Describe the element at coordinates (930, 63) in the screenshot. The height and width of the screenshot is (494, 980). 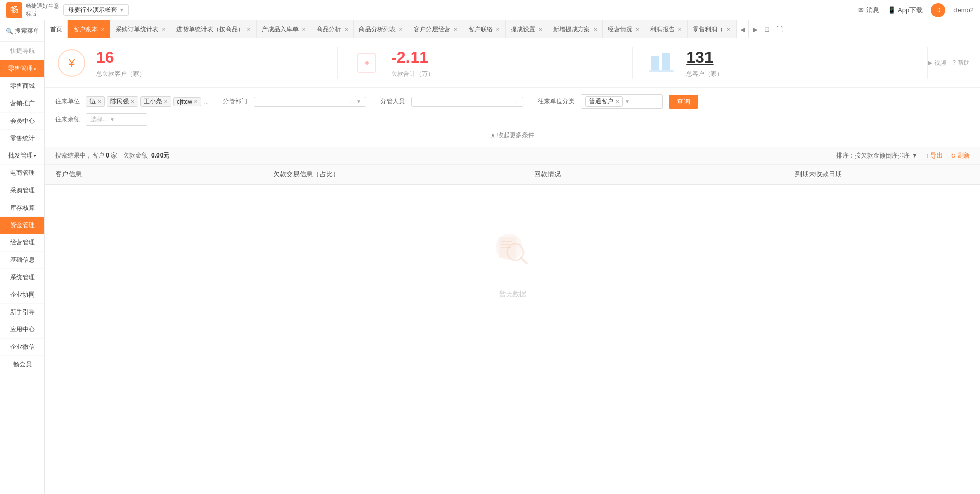
I see `video-icon: ▶` at that location.